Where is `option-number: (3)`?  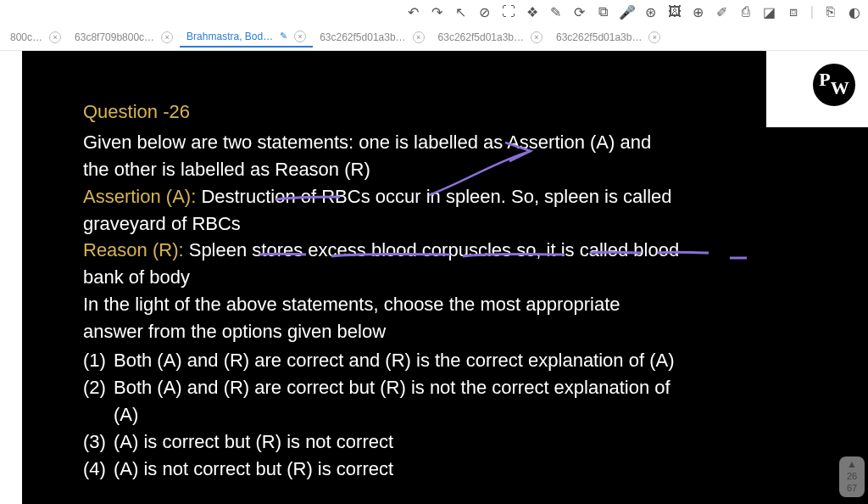
option-number: (3) is located at coordinates (98, 442).